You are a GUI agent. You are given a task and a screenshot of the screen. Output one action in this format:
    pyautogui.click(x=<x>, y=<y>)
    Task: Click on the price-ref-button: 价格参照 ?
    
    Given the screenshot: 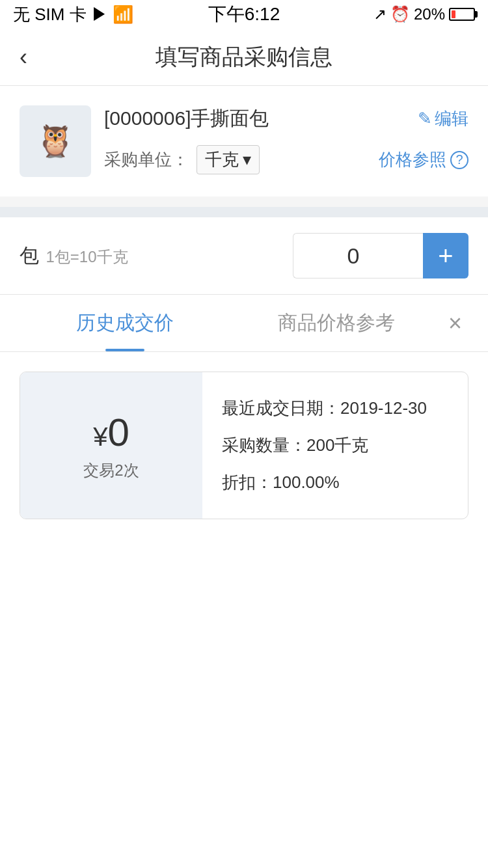 What is the action you would take?
    pyautogui.click(x=424, y=160)
    